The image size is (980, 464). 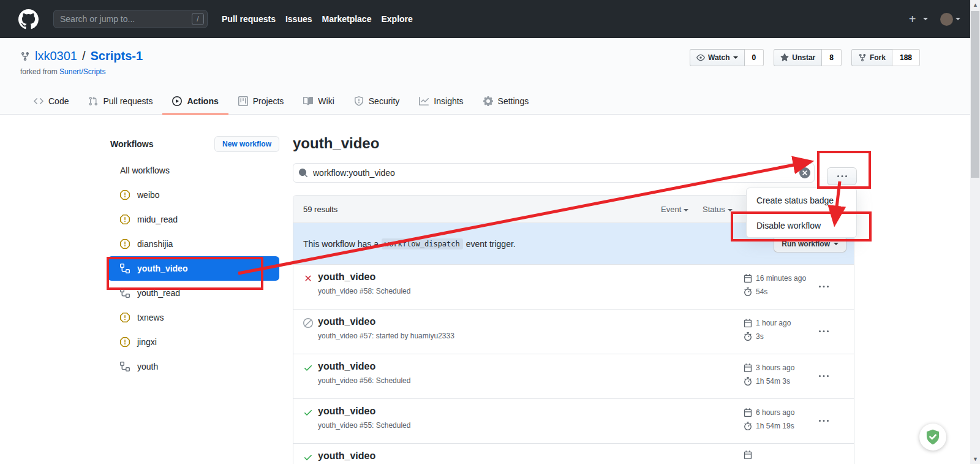 What do you see at coordinates (39, 72) in the screenshot?
I see `fork-note-prefix: forked from` at bounding box center [39, 72].